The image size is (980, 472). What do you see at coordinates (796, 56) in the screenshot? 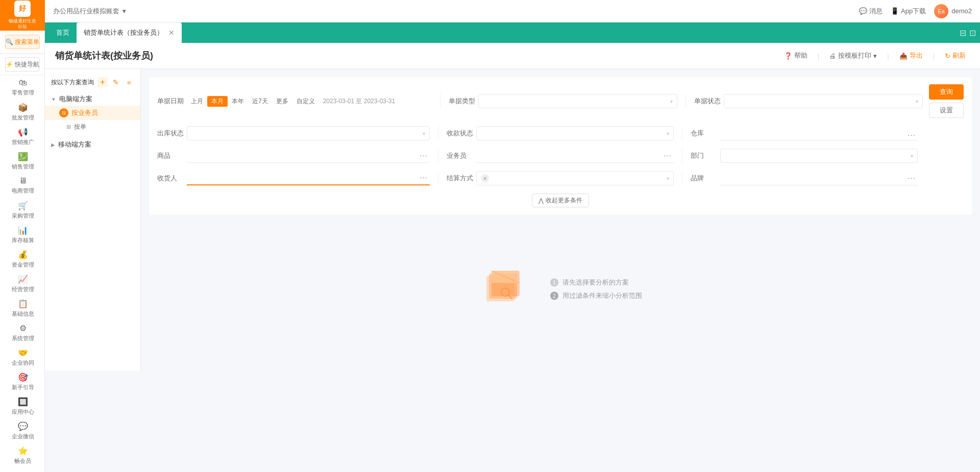
I see `help-button: ❓ 帮助` at bounding box center [796, 56].